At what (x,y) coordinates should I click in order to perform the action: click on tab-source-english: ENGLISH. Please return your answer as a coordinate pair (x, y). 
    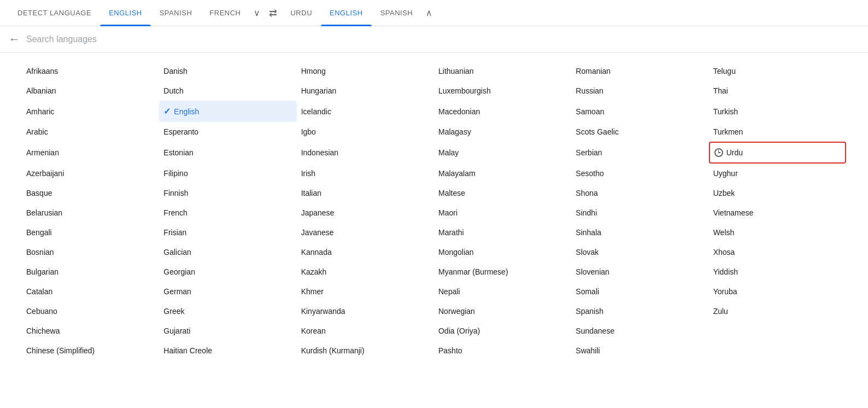
    Looking at the image, I should click on (126, 13).